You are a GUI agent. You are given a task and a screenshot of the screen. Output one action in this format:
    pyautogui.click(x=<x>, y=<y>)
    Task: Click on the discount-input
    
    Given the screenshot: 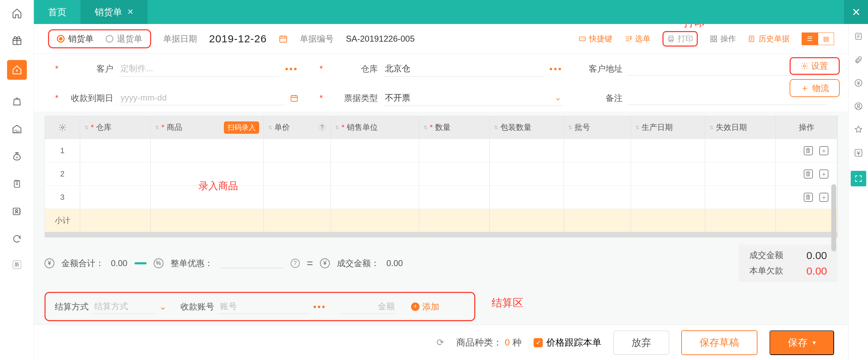 What is the action you would take?
    pyautogui.click(x=252, y=263)
    